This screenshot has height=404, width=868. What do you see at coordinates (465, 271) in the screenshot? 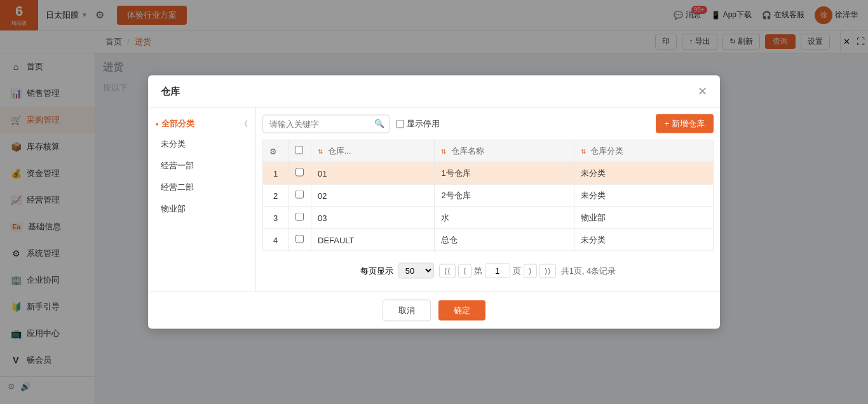
I see `prev-page-button: ⟨` at bounding box center [465, 271].